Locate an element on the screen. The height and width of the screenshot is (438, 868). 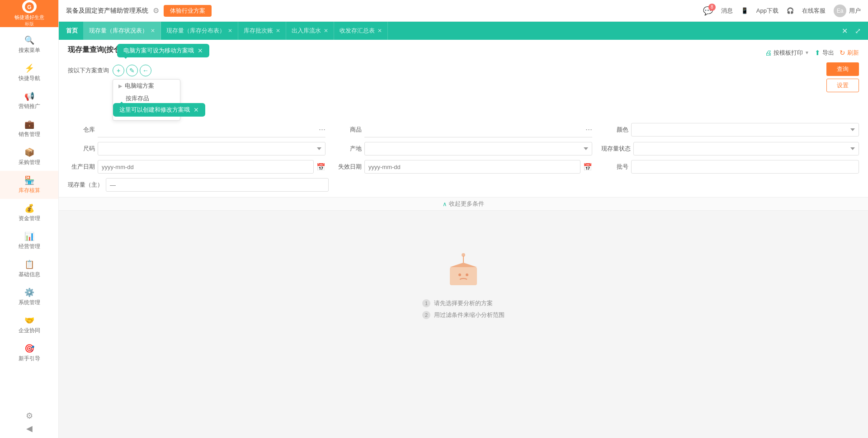
tab-batch-account: 库存批次账 ✕ is located at coordinates (262, 31).